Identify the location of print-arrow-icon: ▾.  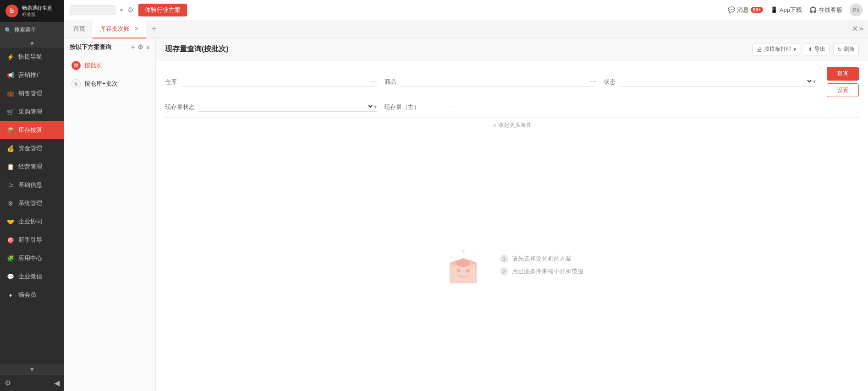
(795, 49).